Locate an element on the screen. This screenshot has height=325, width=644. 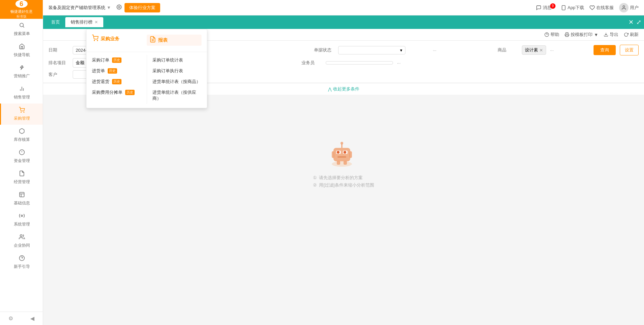
sidebar-item-marketing-label: 营销推广 is located at coordinates (22, 76).